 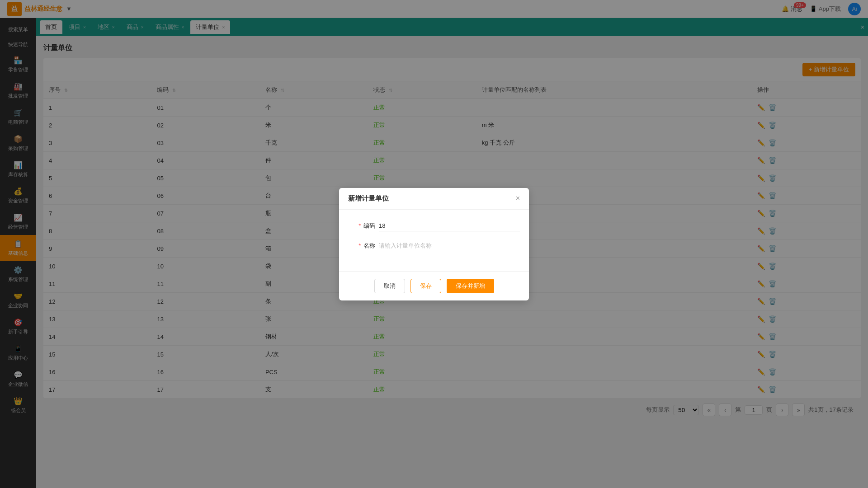 What do you see at coordinates (362, 246) in the screenshot?
I see `name-label: * 名称` at bounding box center [362, 246].